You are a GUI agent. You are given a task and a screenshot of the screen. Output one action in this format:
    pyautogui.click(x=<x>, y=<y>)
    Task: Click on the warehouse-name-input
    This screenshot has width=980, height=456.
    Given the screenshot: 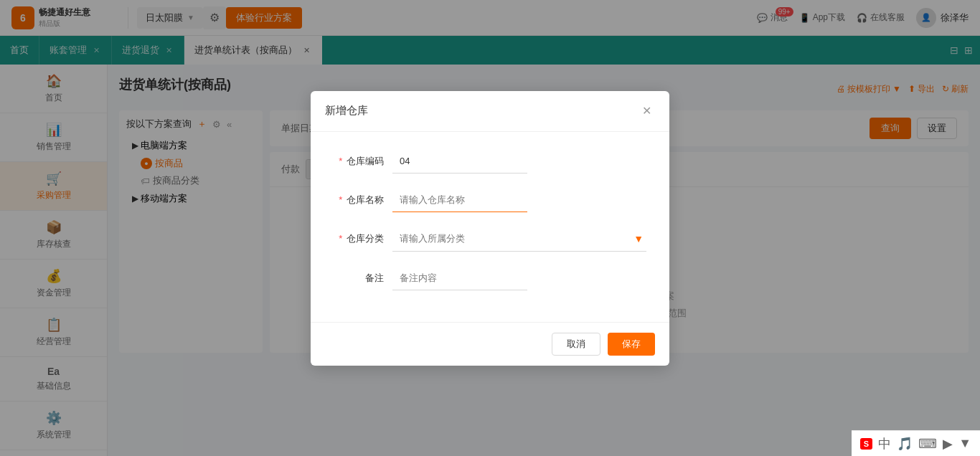 What is the action you would take?
    pyautogui.click(x=460, y=200)
    